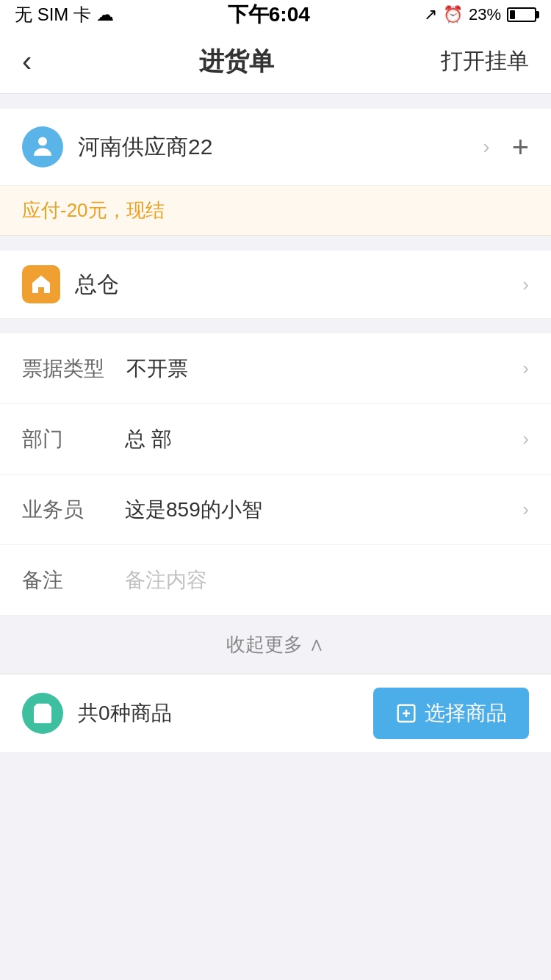 The width and height of the screenshot is (551, 980). What do you see at coordinates (276, 510) in the screenshot?
I see `salesperson-row: 业务员 这是859的小智 ›` at bounding box center [276, 510].